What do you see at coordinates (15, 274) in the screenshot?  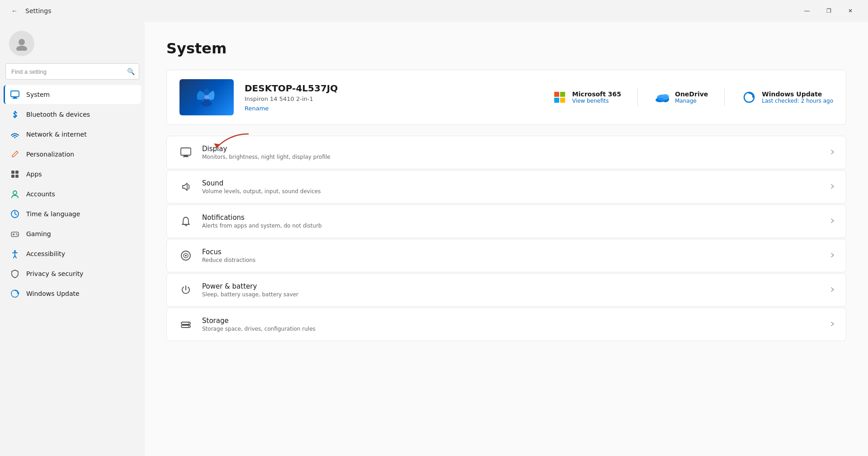 I see `privacy-nav-icon` at bounding box center [15, 274].